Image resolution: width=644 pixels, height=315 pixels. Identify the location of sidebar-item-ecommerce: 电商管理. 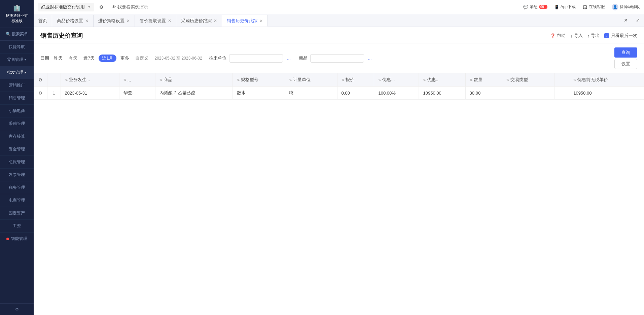
(17, 201).